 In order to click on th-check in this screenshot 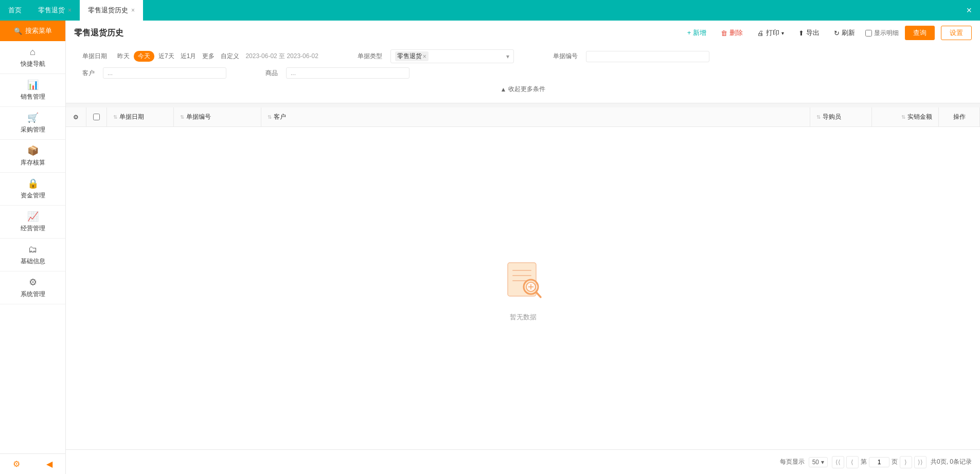, I will do `click(97, 117)`.